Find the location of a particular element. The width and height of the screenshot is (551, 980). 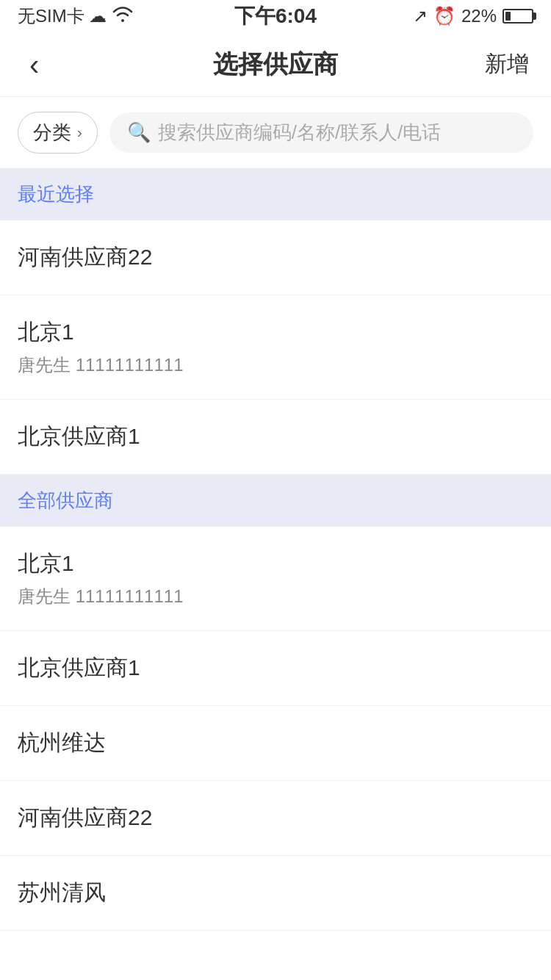

list-item: 苏州清风 is located at coordinates (276, 893).